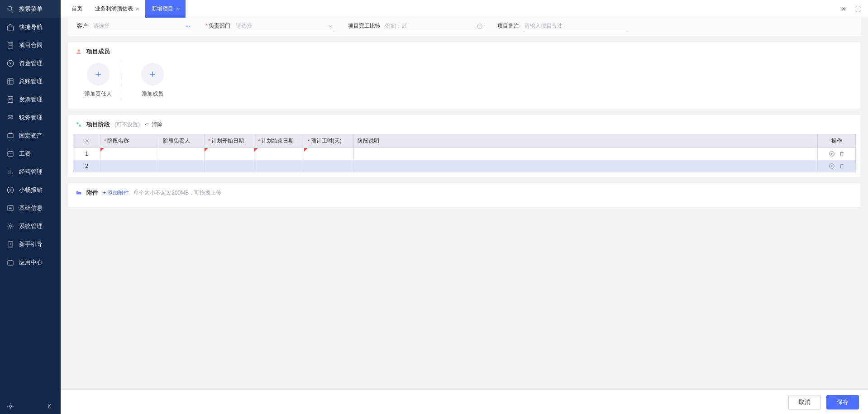 The image size is (868, 414). I want to click on sidebar-item-label: 经营管理, so click(31, 172).